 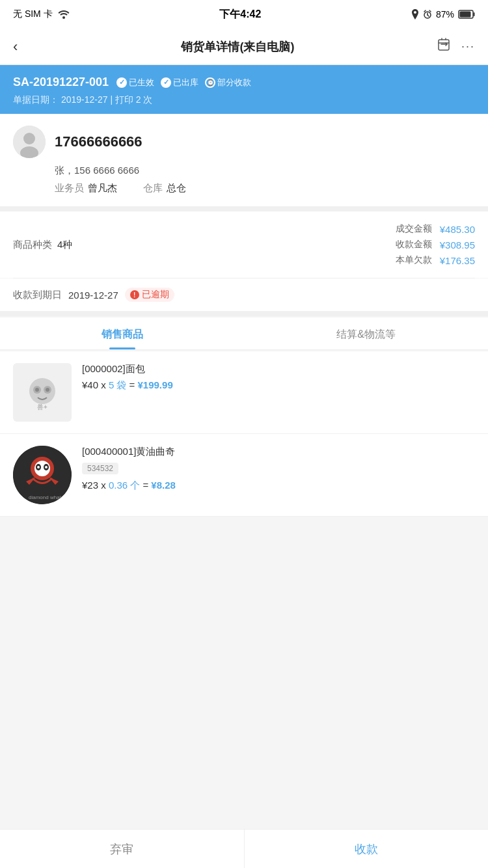 I want to click on due-label: 收款到期日, so click(x=38, y=295).